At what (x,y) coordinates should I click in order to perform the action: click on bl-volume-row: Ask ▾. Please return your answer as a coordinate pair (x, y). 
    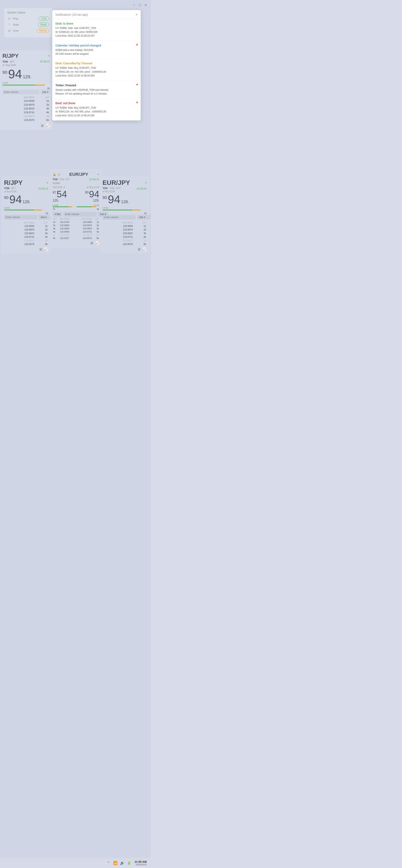
    Looking at the image, I should click on (26, 217).